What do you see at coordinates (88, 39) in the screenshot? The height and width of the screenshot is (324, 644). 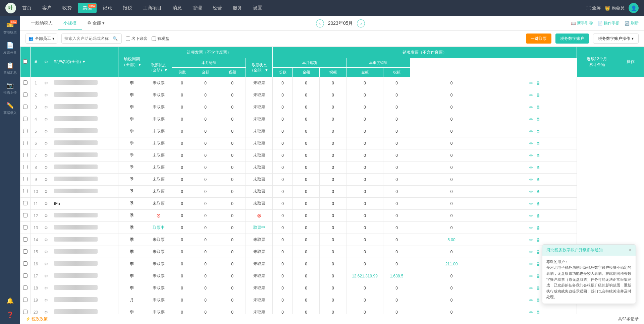 I see `search-input` at bounding box center [88, 39].